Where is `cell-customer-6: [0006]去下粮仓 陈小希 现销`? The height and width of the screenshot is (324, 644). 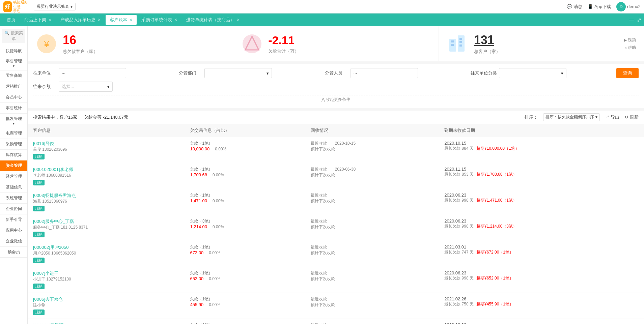
cell-customer-6: [0006]去下粮仓 陈小希 现销 is located at coordinates (106, 306).